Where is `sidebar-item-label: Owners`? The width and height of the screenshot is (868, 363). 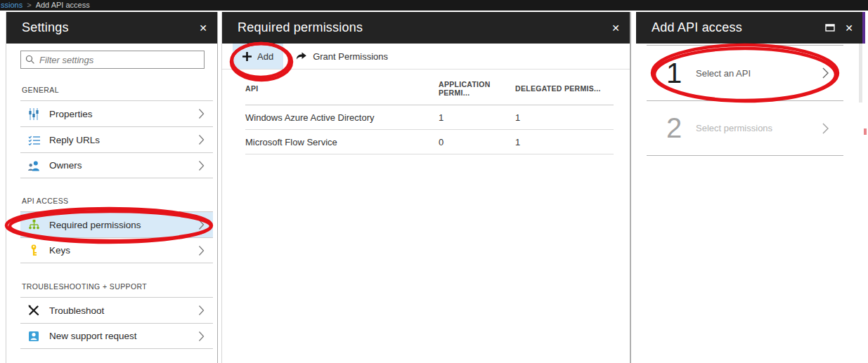 sidebar-item-label: Owners is located at coordinates (66, 166).